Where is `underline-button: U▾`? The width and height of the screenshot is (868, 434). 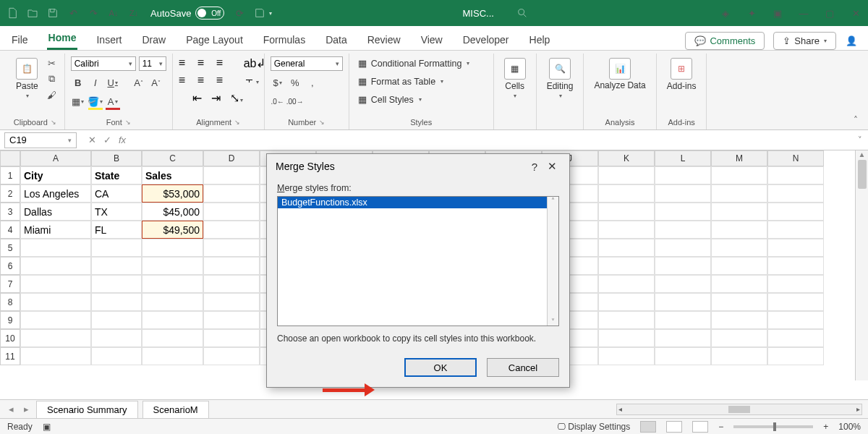
underline-button: U▾ is located at coordinates (113, 82).